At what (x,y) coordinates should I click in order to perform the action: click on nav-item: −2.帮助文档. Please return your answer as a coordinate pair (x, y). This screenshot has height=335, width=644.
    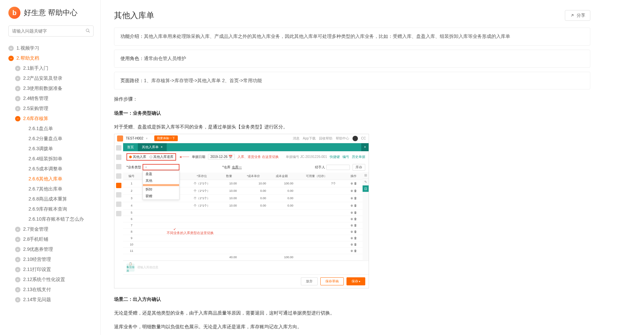
    Looking at the image, I should click on (51, 58).